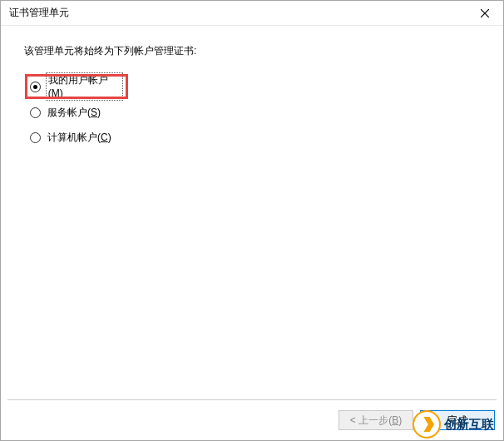  What do you see at coordinates (485, 13) in the screenshot?
I see `close-icon` at bounding box center [485, 13].